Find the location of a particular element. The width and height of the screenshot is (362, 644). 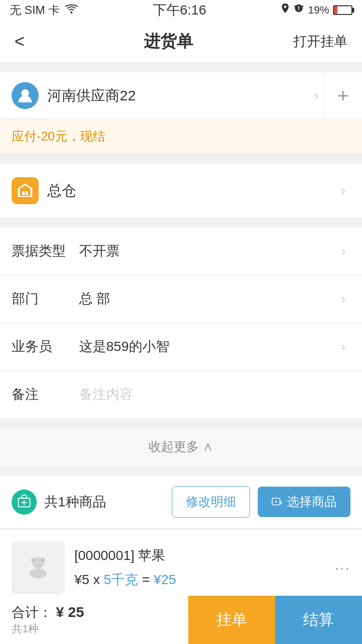

carrier-text: 无 SIM 卡 is located at coordinates (35, 10).